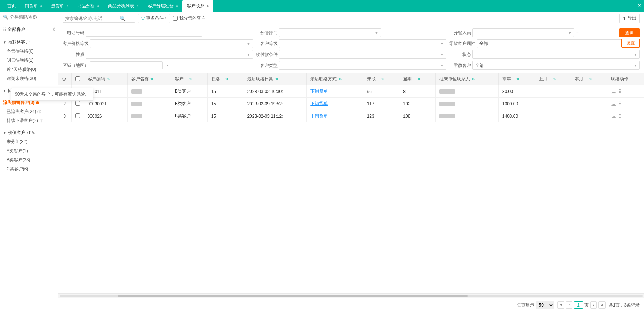  What do you see at coordinates (208, 6) in the screenshot?
I see `tab-customer-contact-close: ×` at bounding box center [208, 6].